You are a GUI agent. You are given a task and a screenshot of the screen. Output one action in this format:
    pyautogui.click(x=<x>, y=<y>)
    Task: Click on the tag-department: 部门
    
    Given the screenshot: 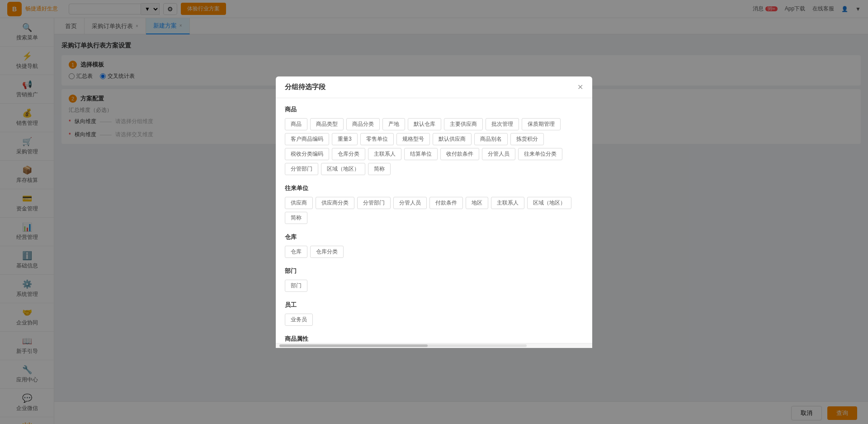 What is the action you would take?
    pyautogui.click(x=296, y=286)
    